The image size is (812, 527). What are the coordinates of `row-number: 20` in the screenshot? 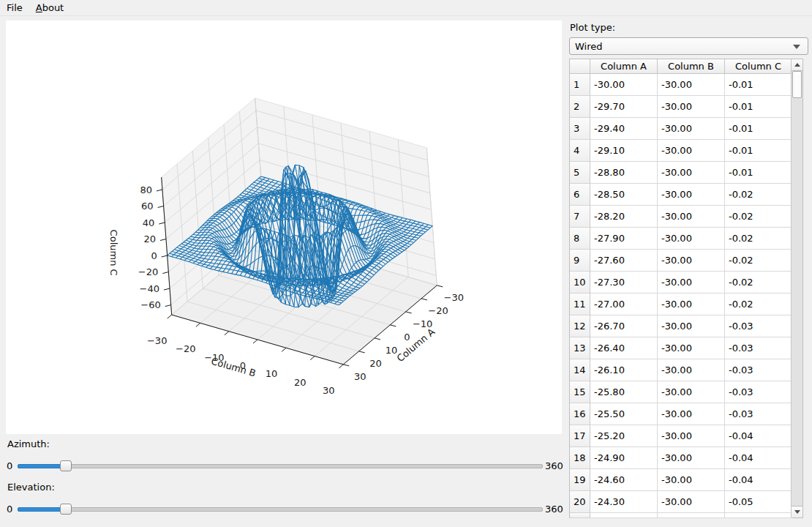 It's located at (580, 502).